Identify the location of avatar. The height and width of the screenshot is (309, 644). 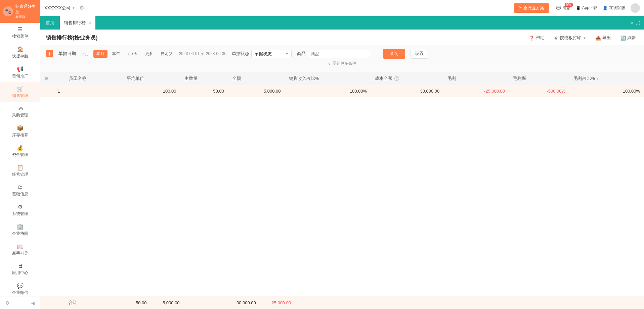
(635, 8).